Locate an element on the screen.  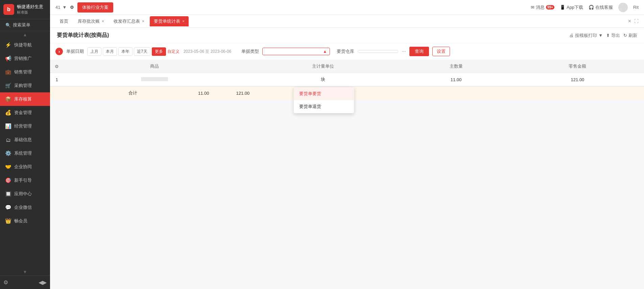
refresh-btn: ↻ 刷新 is located at coordinates (630, 36).